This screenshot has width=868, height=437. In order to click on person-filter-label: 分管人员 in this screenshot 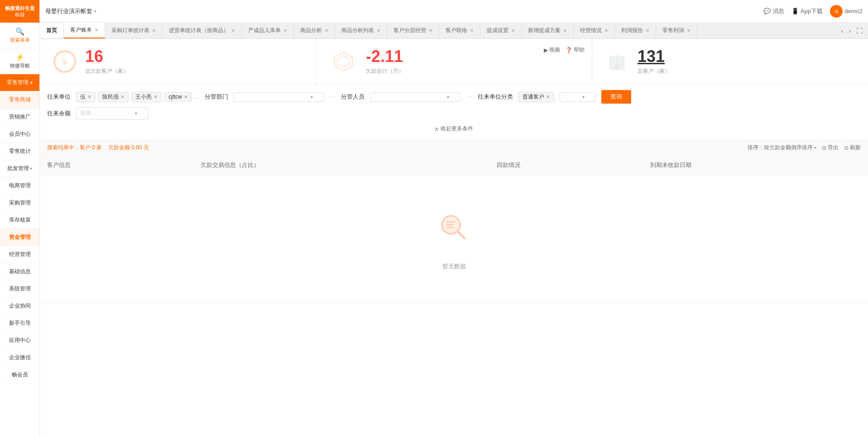, I will do `click(353, 97)`.